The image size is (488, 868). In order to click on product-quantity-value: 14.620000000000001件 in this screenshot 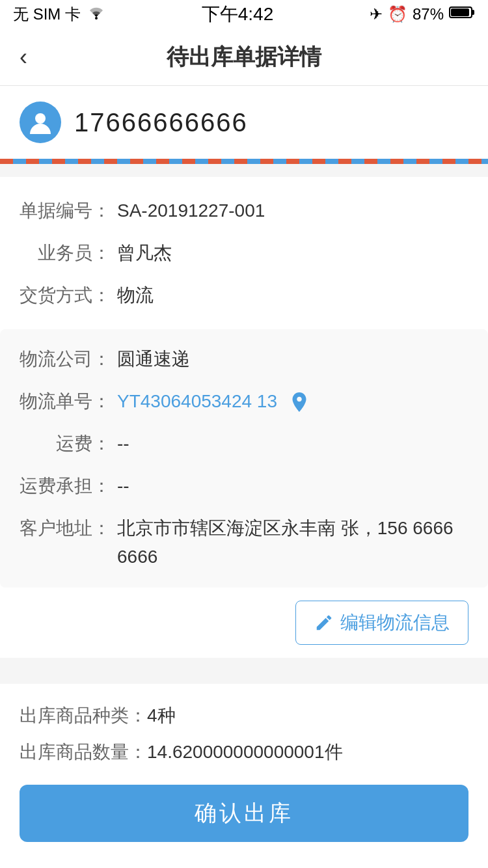, I will do `click(245, 752)`.